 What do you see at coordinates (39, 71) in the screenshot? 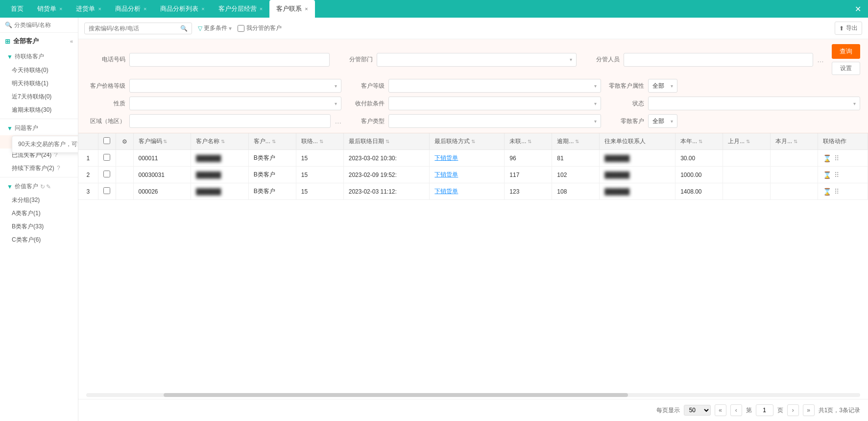
I see `sidebar-item-today-pending: 今天待联络(0)` at bounding box center [39, 71].